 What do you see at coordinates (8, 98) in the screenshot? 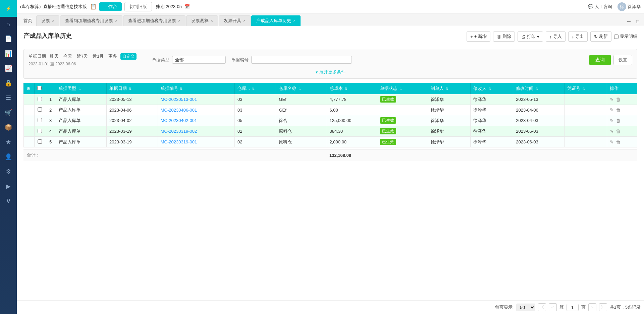
I see `sidebar-item-list: ☰` at bounding box center [8, 98].